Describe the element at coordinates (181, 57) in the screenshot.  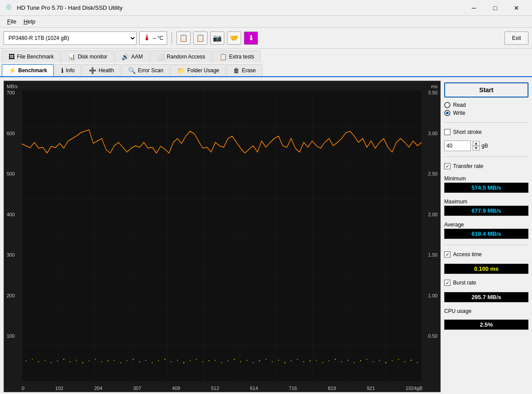
I see `tab-random-access: ⬜ Random Access` at that location.